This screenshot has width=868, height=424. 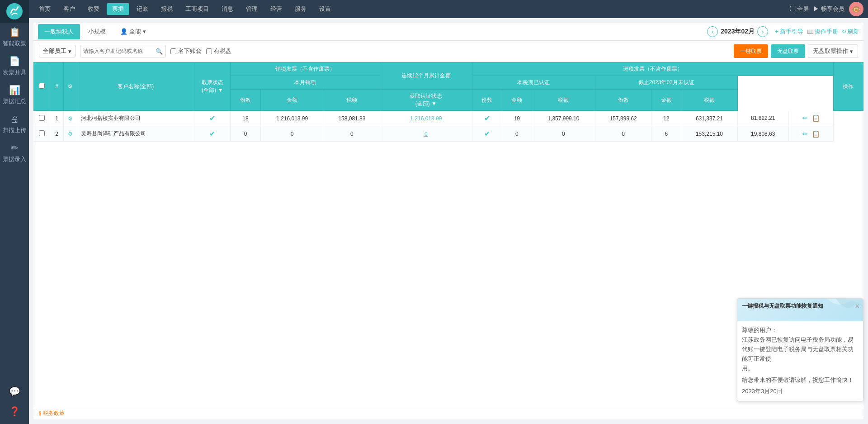 I want to click on table-row: 2 ⚙ 灵寿县尚泽矿产品有限公司 ✔ 0 0 0 0 ✔ 0 0 0 6 153…, so click(x=448, y=134).